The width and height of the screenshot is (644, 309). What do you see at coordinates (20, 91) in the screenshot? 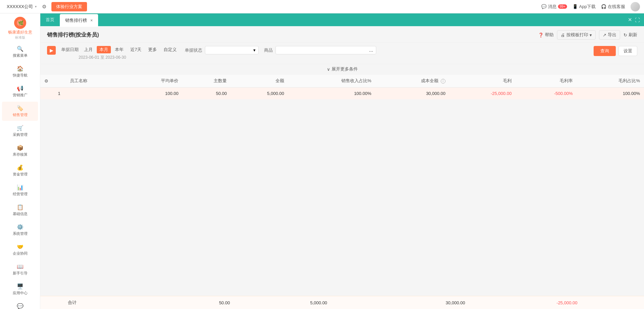
I see `sidebar-item-marketing: 📢 营销推广` at bounding box center [20, 91].